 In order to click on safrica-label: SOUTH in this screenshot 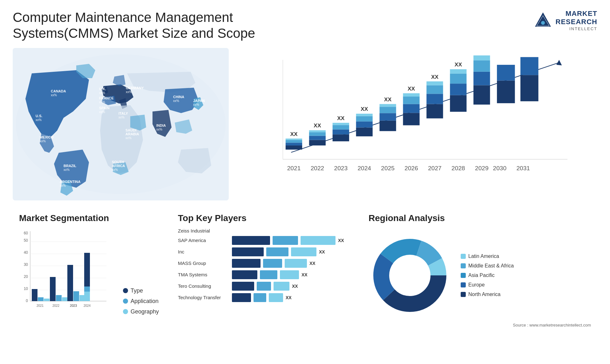, I will do `click(118, 162)`.